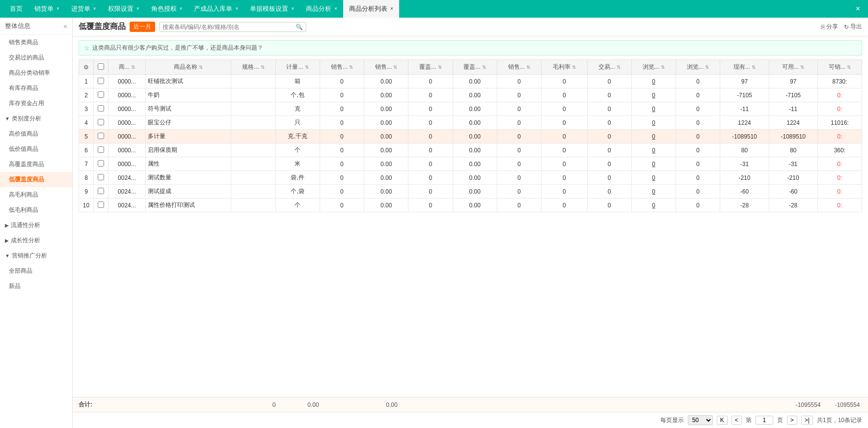 Image resolution: width=868 pixels, height=428 pixels. Describe the element at coordinates (793, 67) in the screenshot. I see `col-available: 可用... ⇅` at that location.